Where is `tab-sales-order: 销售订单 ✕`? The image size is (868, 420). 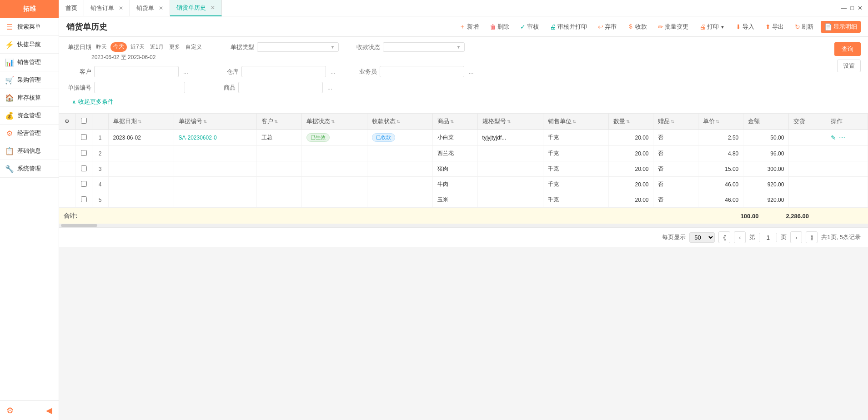 tab-sales-order: 销售订单 ✕ is located at coordinates (107, 8).